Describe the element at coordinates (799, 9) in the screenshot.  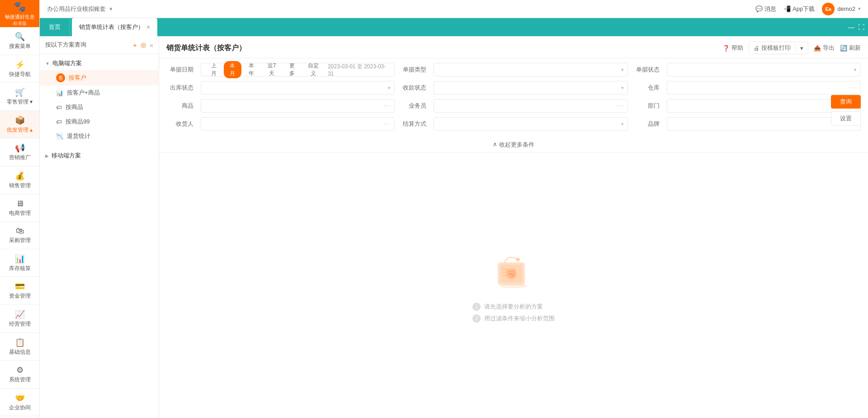
I see `app-download-button: 📲 App下载` at that location.